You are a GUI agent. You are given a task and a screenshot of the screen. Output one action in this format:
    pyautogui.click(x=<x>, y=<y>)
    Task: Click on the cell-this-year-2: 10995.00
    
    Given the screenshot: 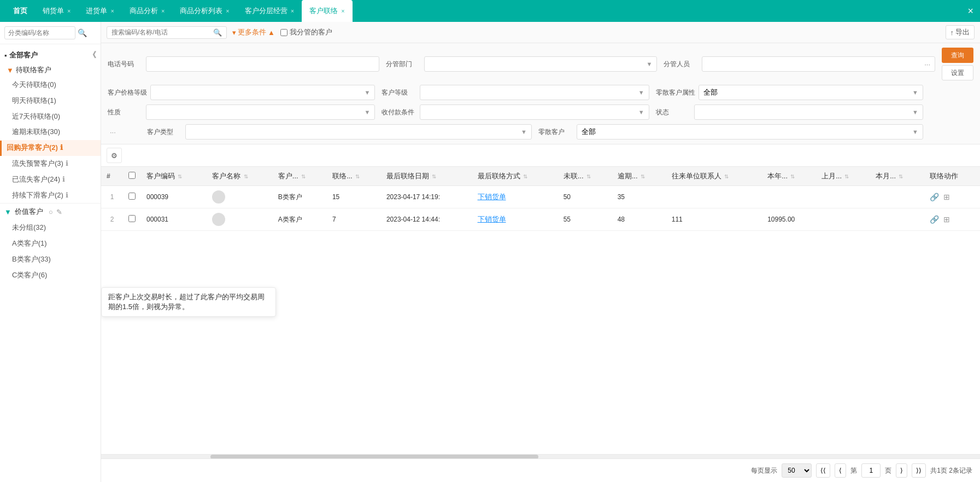 What is the action you would take?
    pyautogui.click(x=789, y=220)
    